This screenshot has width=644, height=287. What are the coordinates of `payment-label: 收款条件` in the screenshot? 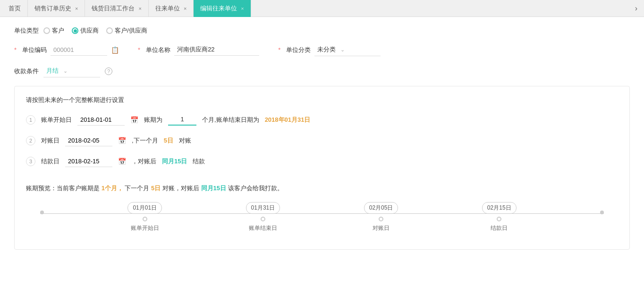 It's located at (26, 71).